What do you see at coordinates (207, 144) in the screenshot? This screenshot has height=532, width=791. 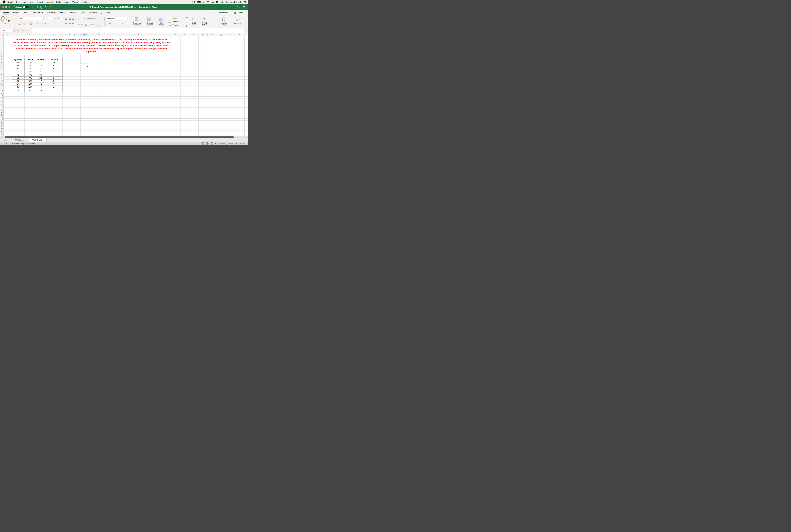 I see `page-layout-view-icon` at bounding box center [207, 144].